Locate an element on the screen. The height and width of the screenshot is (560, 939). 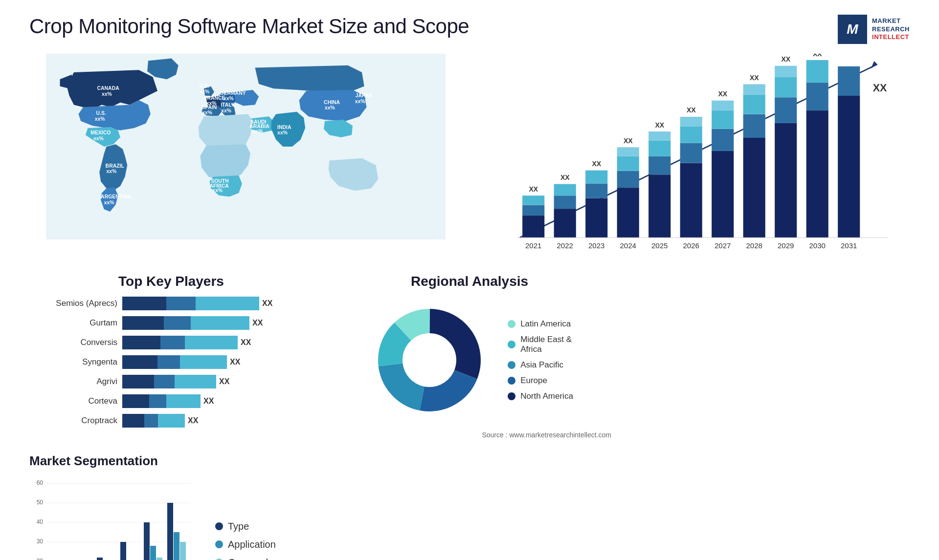
segmentation-section: Market Segmentation 0 10 20 30 40 50 60 is located at coordinates (171, 507).